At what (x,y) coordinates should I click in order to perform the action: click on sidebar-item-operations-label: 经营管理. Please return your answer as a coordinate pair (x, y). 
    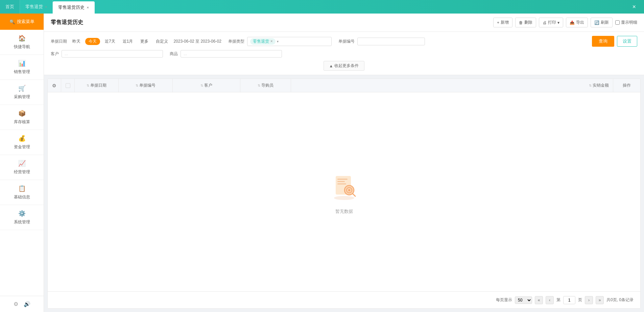
    Looking at the image, I should click on (22, 172).